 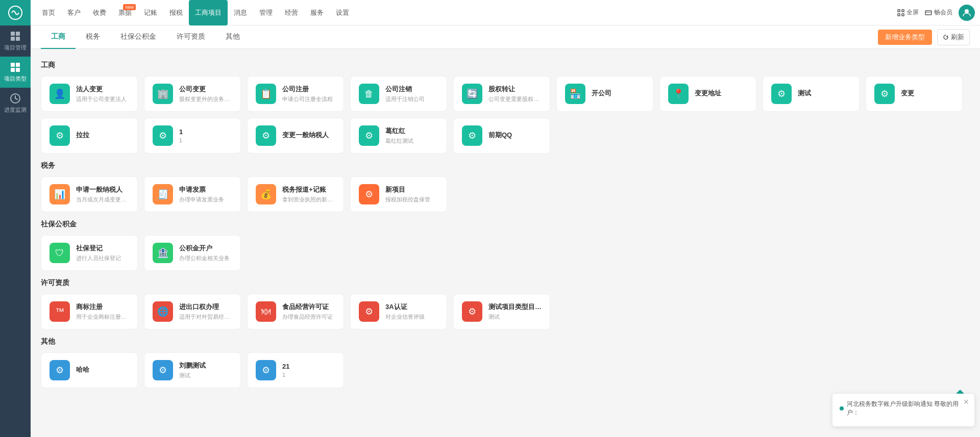 I want to click on tab-social: 社保公积金, so click(x=138, y=37).